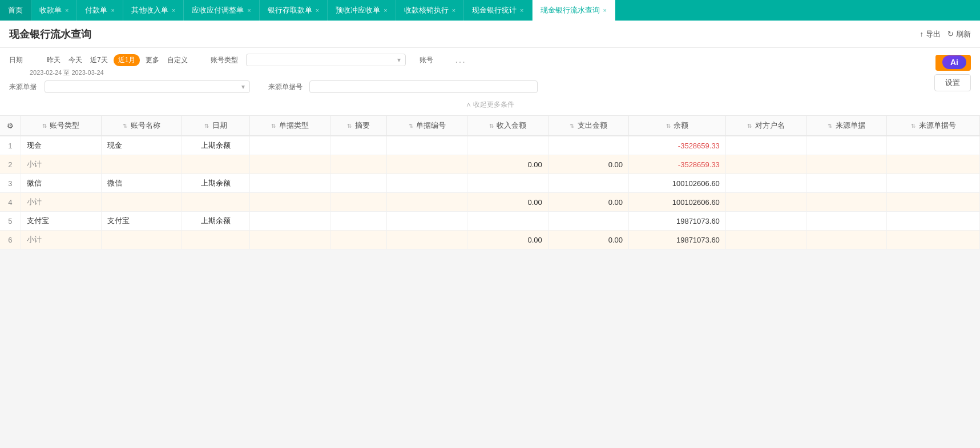  Describe the element at coordinates (99, 60) in the screenshot. I see `shortcut-7days: 近7天` at that location.